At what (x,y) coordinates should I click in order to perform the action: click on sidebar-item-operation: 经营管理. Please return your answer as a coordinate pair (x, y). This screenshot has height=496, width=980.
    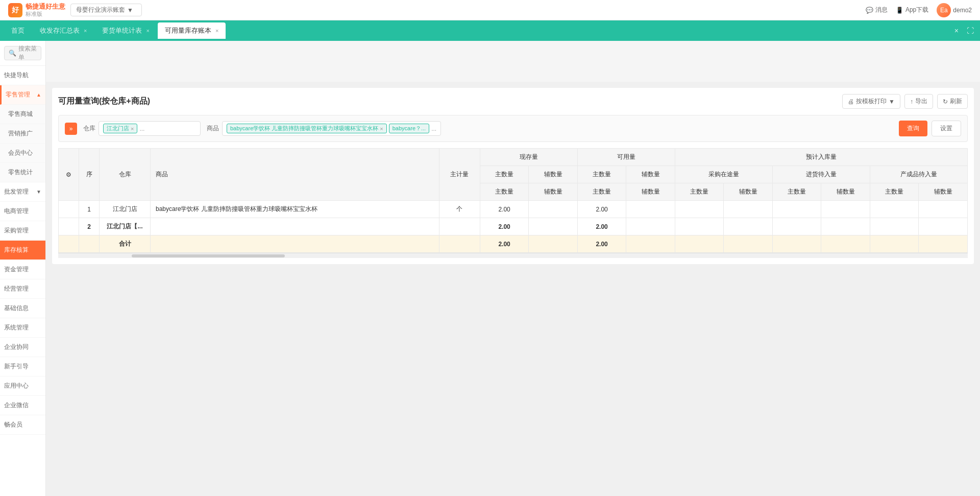
    Looking at the image, I should click on (22, 289).